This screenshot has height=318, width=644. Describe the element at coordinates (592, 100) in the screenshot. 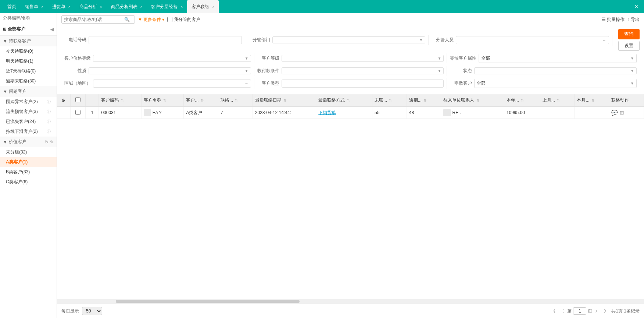

I see `th-this-month: 本月... ⇅` at that location.